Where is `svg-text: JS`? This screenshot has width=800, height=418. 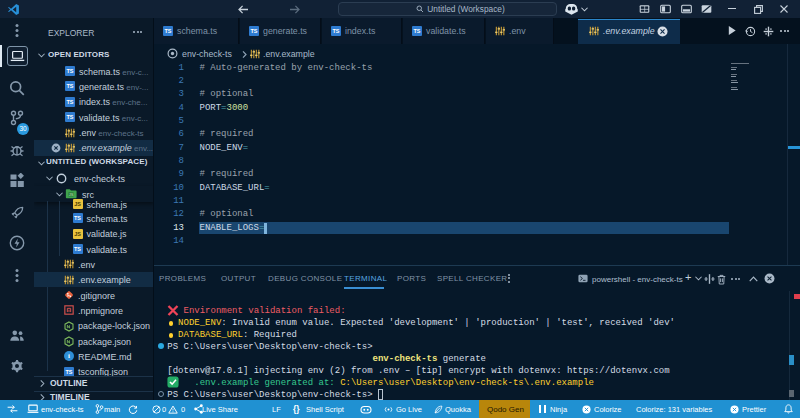
svg-text: JS is located at coordinates (72, 195).